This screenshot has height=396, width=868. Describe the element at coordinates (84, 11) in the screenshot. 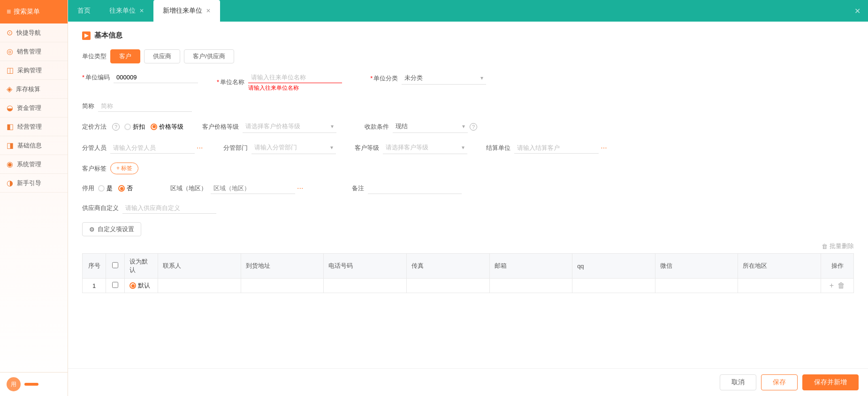

I see `tab-home: 首页` at that location.